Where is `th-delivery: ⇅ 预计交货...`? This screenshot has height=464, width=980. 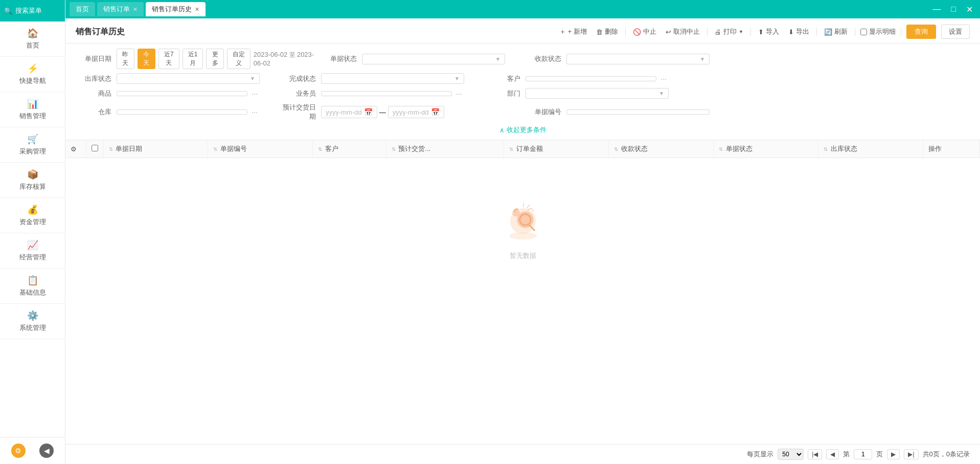 th-delivery: ⇅ 预计交货... is located at coordinates (445, 149).